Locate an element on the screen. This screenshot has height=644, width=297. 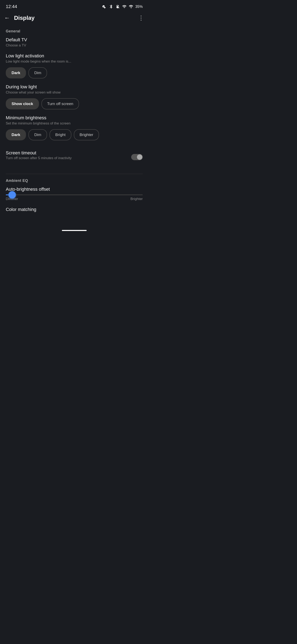
brightness-dim-button: Dim is located at coordinates (38, 135).